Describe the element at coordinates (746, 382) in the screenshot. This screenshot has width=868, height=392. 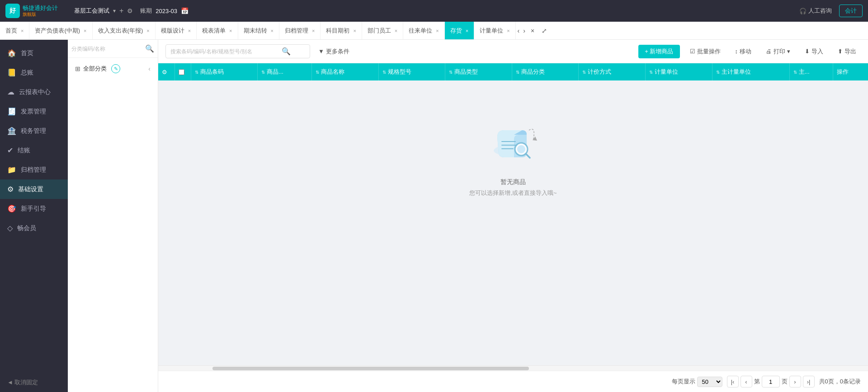
I see `prev-page-btn: ‹` at that location.